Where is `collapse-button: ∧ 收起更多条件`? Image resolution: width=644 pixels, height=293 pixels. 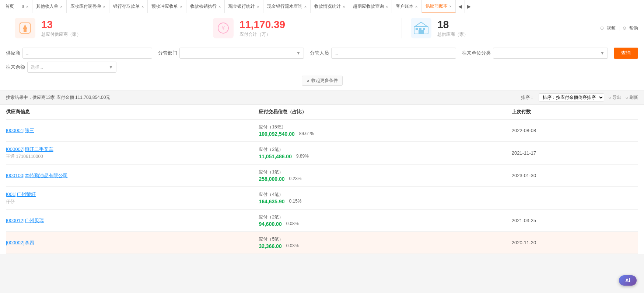 collapse-button: ∧ 收起更多条件 is located at coordinates (322, 80).